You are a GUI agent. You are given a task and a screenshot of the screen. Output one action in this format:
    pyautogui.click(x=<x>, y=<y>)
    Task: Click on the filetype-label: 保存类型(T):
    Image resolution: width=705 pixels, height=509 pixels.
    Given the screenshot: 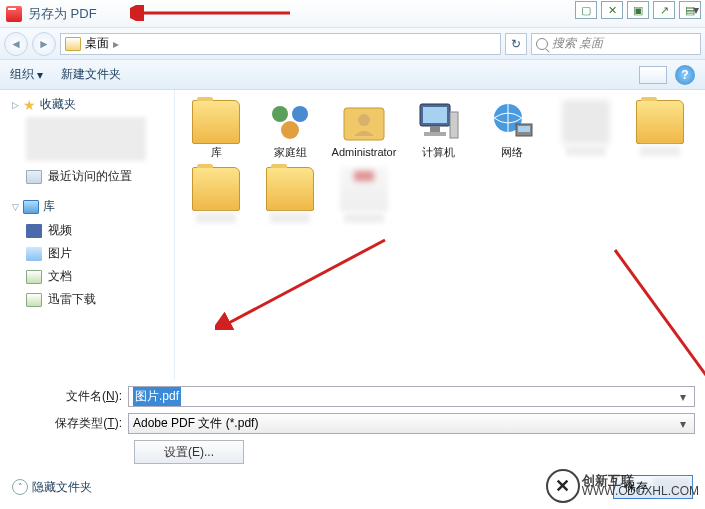 What is the action you would take?
    pyautogui.click(x=69, y=424)
    